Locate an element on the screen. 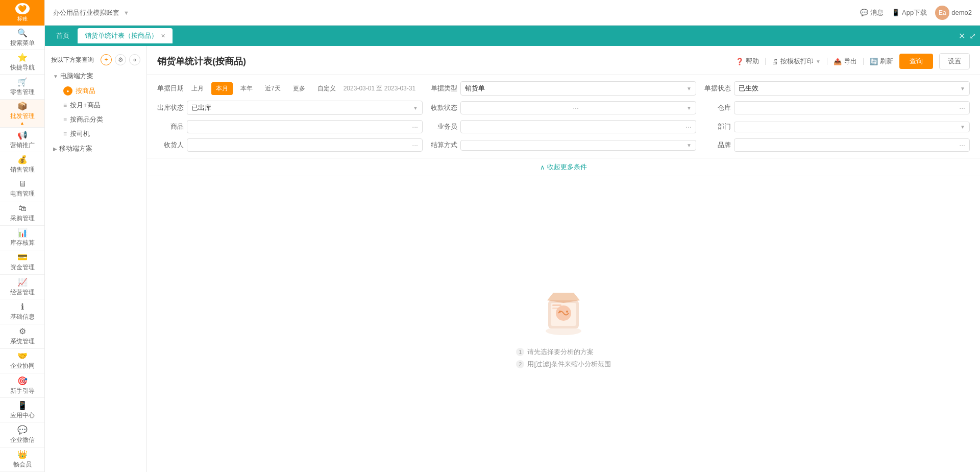  print-button: 🖨 按模板打印 ▼ is located at coordinates (796, 61).